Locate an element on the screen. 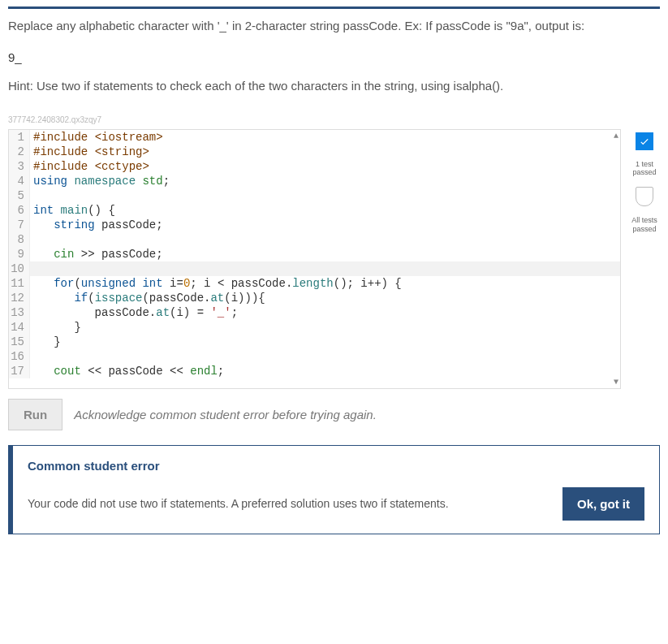 This screenshot has width=668, height=644. code-cell: for(unsigned int i=0; i < passCode.lengt… is located at coordinates (216, 283).